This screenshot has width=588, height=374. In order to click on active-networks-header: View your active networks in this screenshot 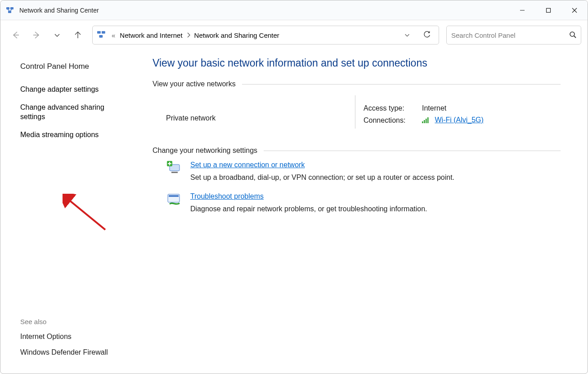, I will do `click(356, 84)`.